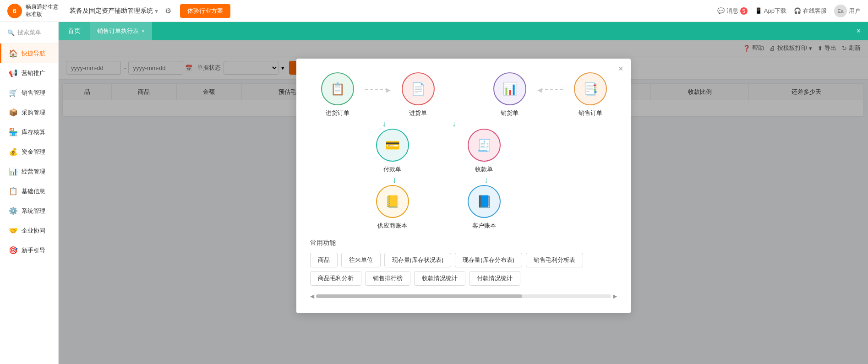  Describe the element at coordinates (590, 89) in the screenshot. I see `sales-order-circle: 📑` at that location.